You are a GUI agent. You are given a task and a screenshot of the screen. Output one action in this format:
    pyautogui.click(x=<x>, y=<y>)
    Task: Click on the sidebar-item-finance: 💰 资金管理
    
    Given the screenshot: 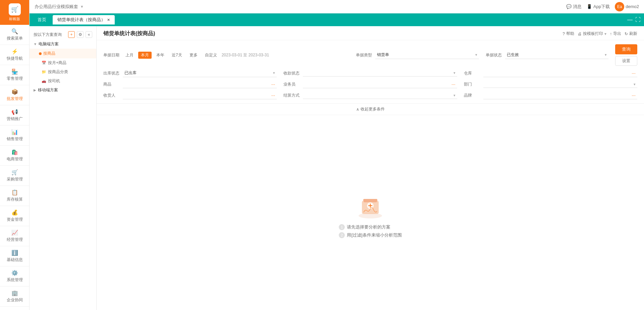 What is the action you would take?
    pyautogui.click(x=15, y=216)
    